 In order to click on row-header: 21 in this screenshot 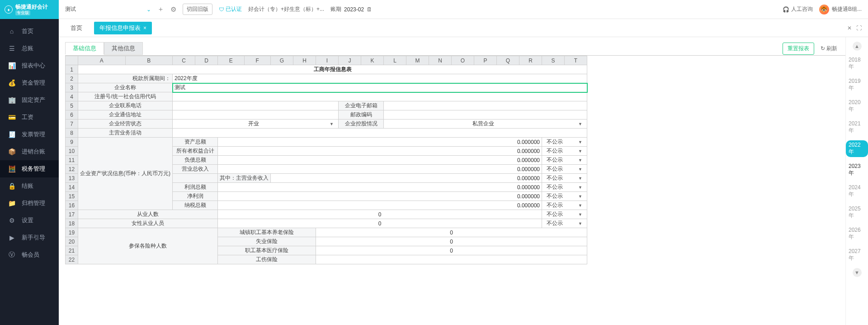, I will do `click(72, 251)`.